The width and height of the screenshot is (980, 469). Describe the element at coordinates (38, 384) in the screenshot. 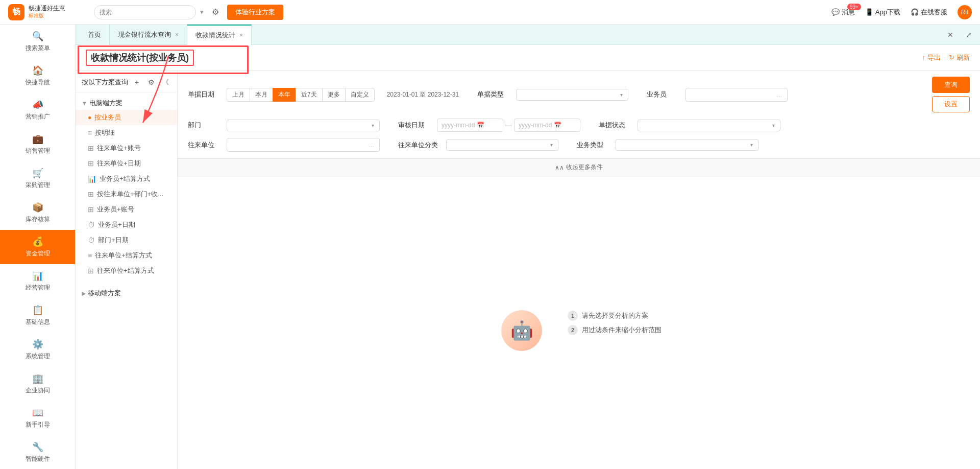

I see `sidebar-item-enterprise: 🏢 企业协同` at that location.